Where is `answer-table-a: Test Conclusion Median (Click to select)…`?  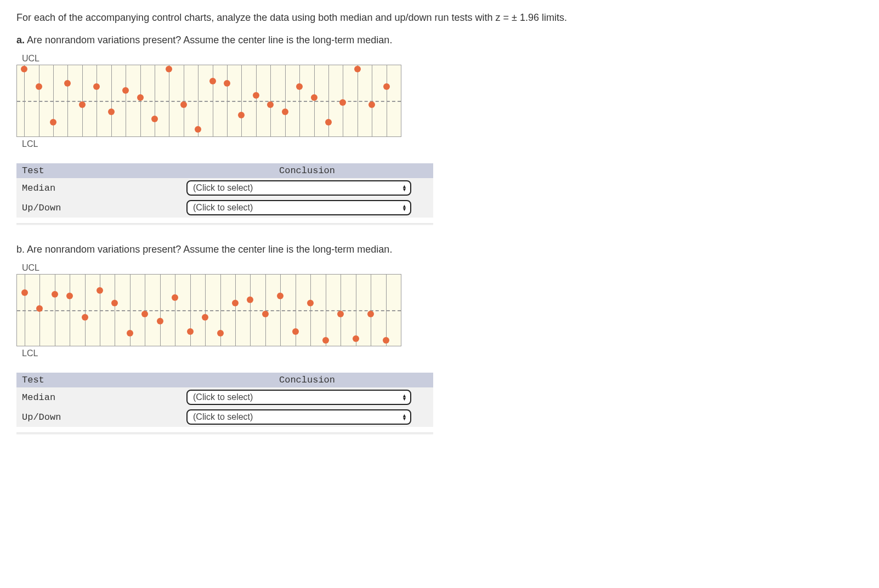
answer-table-a: Test Conclusion Median (Click to select)… is located at coordinates (225, 191).